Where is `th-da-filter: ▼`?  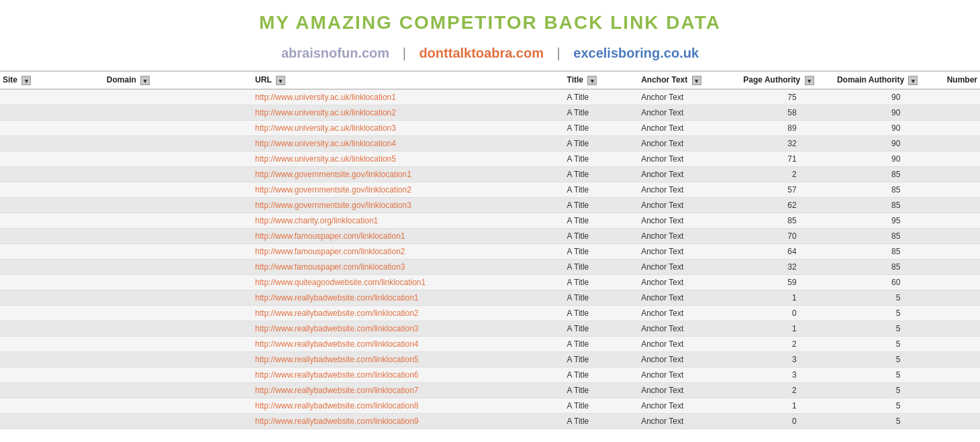
th-da-filter: ▼ is located at coordinates (913, 80).